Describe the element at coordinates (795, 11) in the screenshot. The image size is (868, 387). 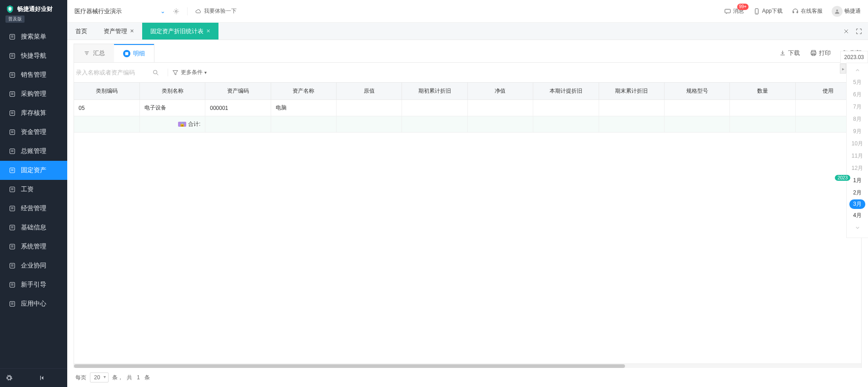
I see `headset-icon` at that location.